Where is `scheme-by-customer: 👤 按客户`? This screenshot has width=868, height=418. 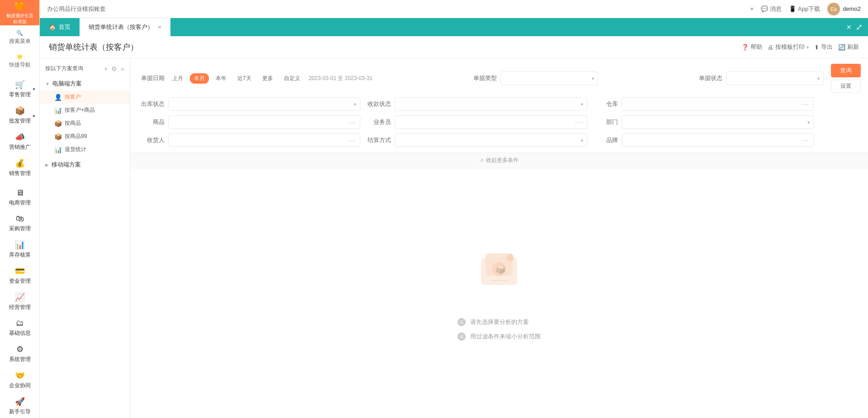
scheme-by-customer: 👤 按客户 is located at coordinates (85, 97).